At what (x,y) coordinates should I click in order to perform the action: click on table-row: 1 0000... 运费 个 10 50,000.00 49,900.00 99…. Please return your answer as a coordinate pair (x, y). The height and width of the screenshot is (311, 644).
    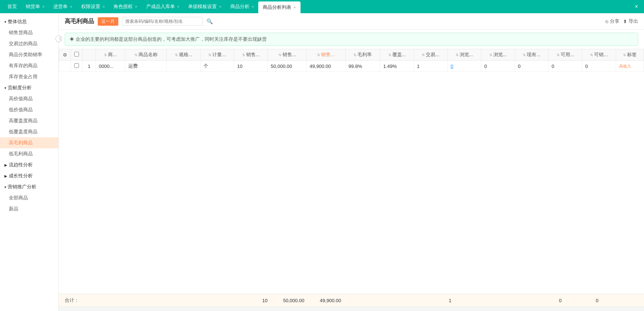
    Looking at the image, I should click on (352, 66).